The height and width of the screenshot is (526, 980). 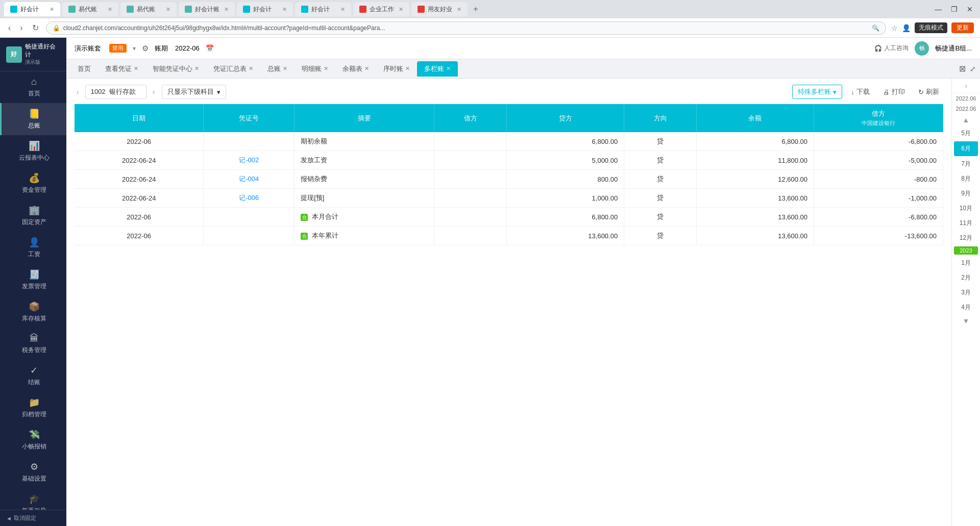 I want to click on sidebar-item-settings: ⚙ 基础设置, so click(x=33, y=472).